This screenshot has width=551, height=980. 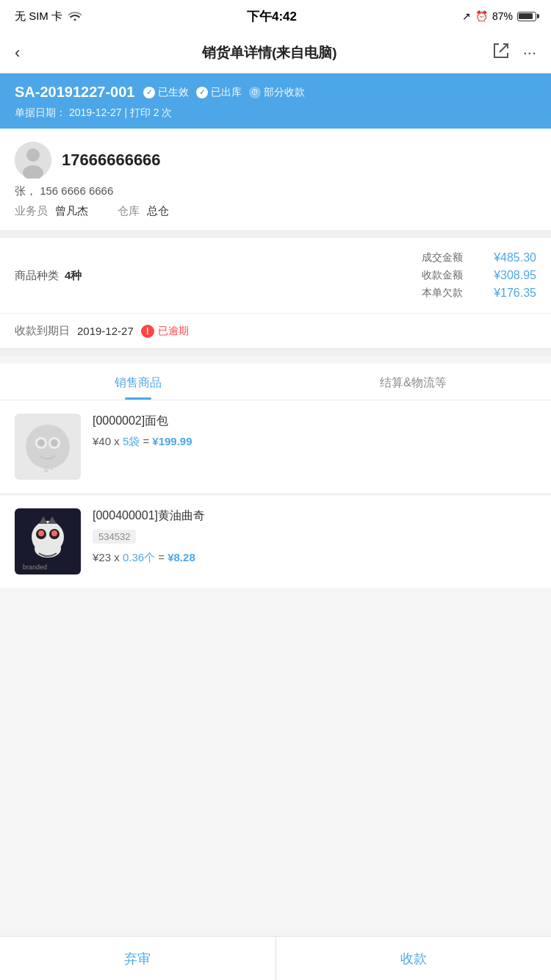 I want to click on order-id: SA-20191227-001, so click(x=75, y=93).